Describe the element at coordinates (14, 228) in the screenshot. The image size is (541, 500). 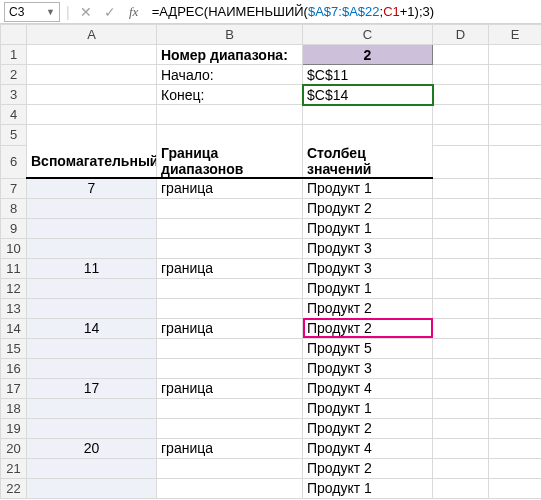
I see `row-header: 9` at that location.